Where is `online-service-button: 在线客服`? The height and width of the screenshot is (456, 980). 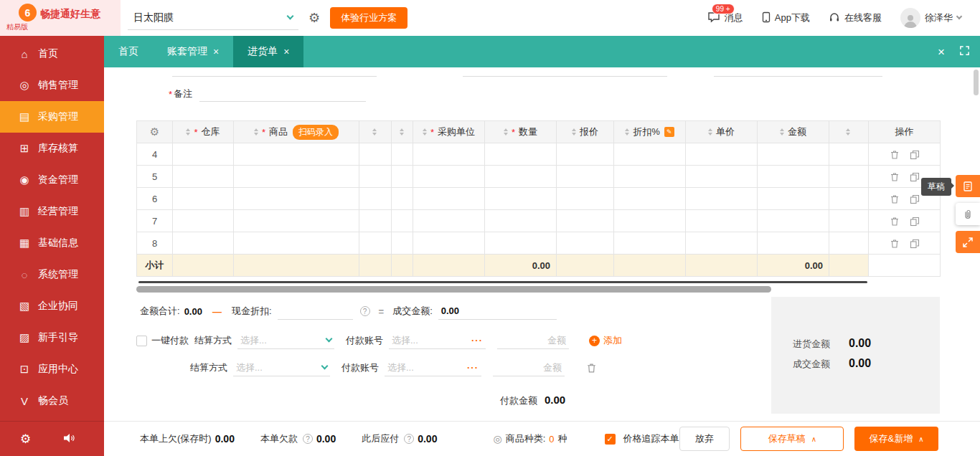 online-service-button: 在线客服 is located at coordinates (855, 19).